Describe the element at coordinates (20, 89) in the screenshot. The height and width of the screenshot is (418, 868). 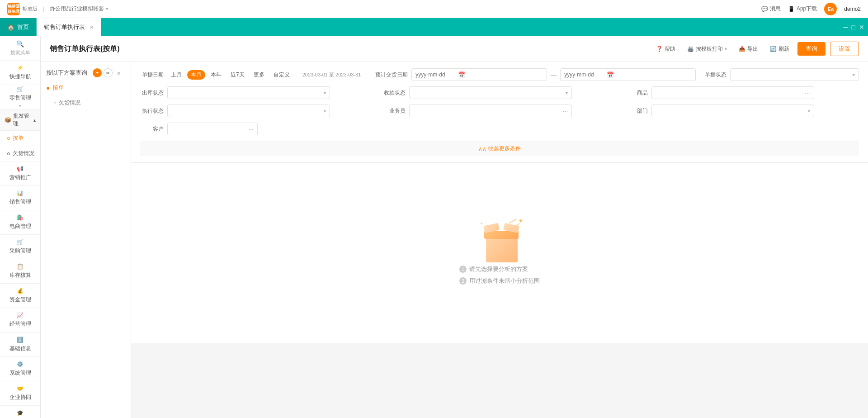
I see `retail-icon: 🛒` at that location.